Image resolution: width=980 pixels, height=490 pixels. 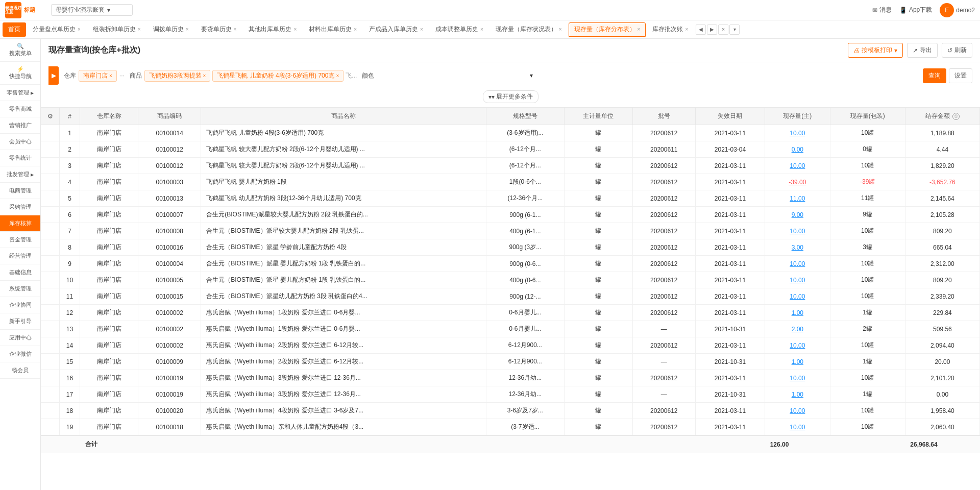 What do you see at coordinates (20, 305) in the screenshot?
I see `sidebar-item-enterprise: 企业协同` at bounding box center [20, 305].